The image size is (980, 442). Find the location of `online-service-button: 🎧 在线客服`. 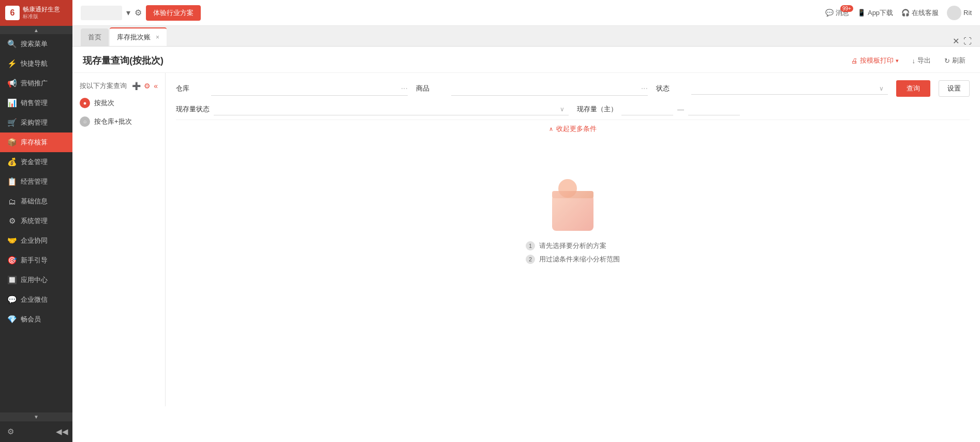

online-service-button: 🎧 在线客服 is located at coordinates (920, 13).